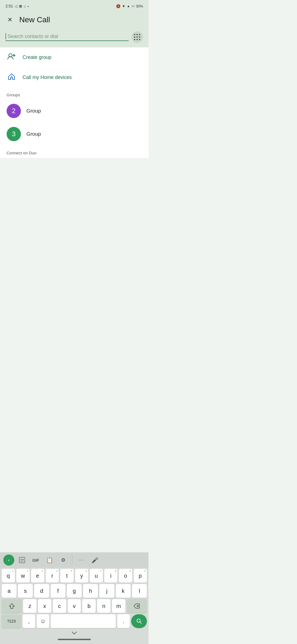 This screenshot has height=644, width=297. I want to click on signal-icon: ▲, so click(128, 6).